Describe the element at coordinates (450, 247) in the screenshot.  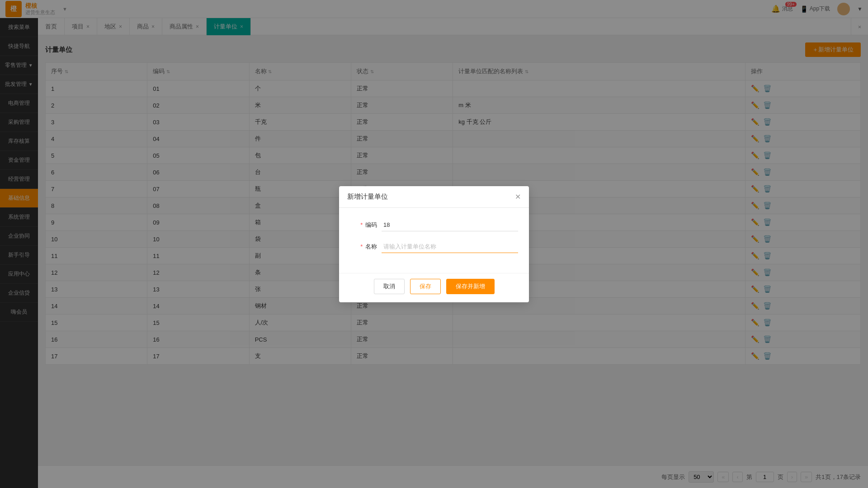
I see `name-input` at that location.